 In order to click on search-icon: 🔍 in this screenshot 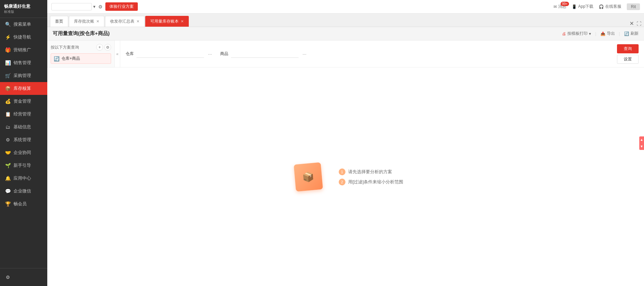, I will do `click(8, 24)`.